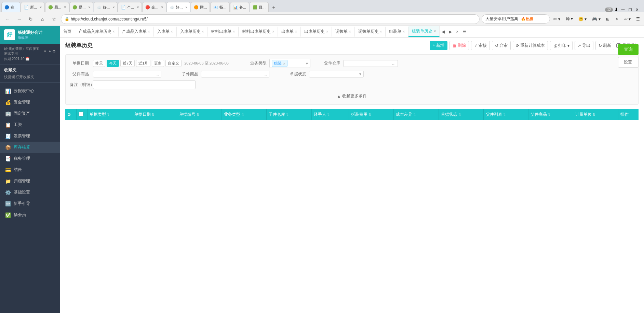 The height and width of the screenshot is (313, 644). What do you see at coordinates (307, 63) in the screenshot?
I see `biz-type-dropdown-icon: ▾` at bounding box center [307, 63].